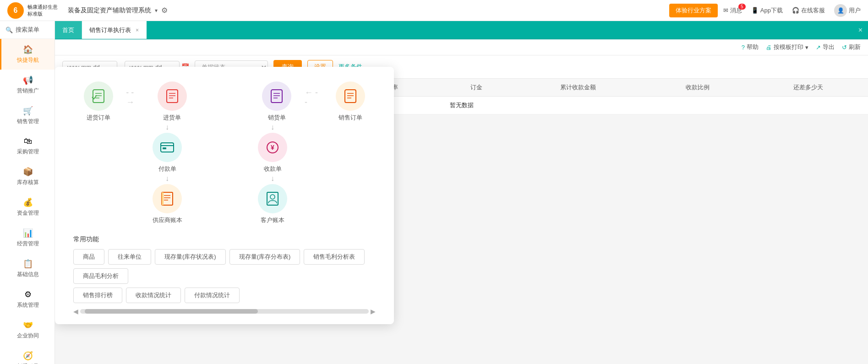 This screenshot has width=868, height=364. I want to click on scroll-bar-area: ◀ ▶, so click(224, 311).